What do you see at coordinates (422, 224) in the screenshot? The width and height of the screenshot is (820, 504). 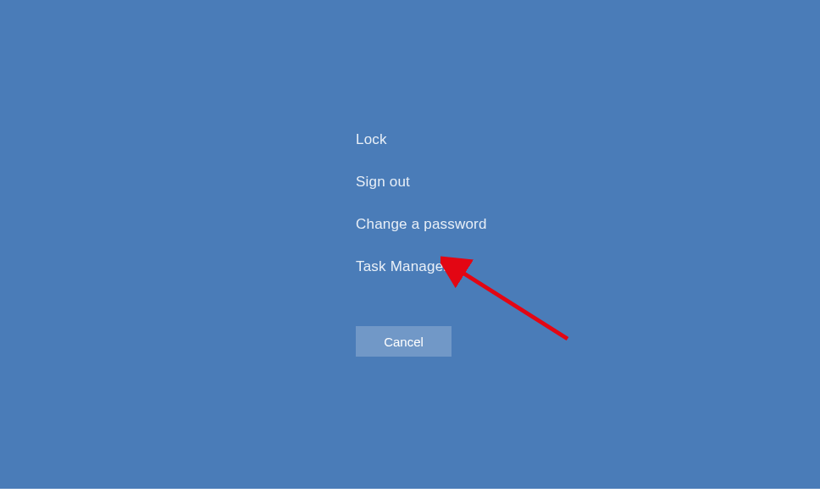 I see `menu-item-label: Change a password` at bounding box center [422, 224].